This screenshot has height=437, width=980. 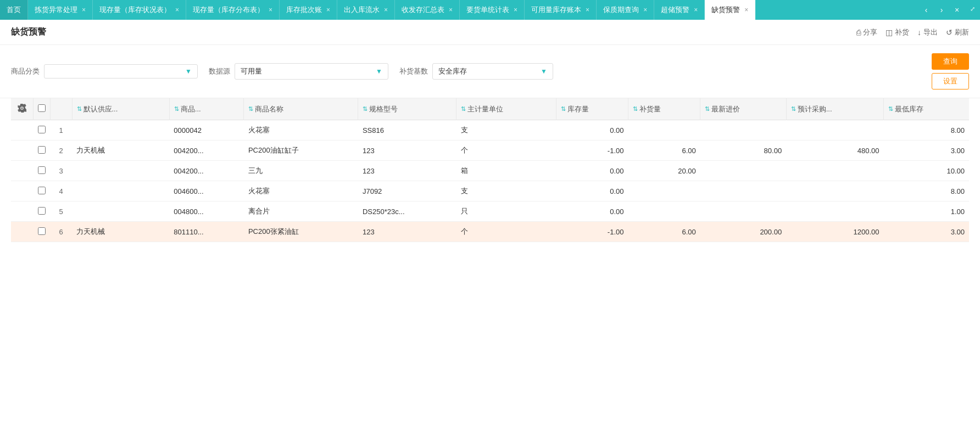 What do you see at coordinates (328, 10) in the screenshot?
I see `tab-close-batch-account: ×` at bounding box center [328, 10].